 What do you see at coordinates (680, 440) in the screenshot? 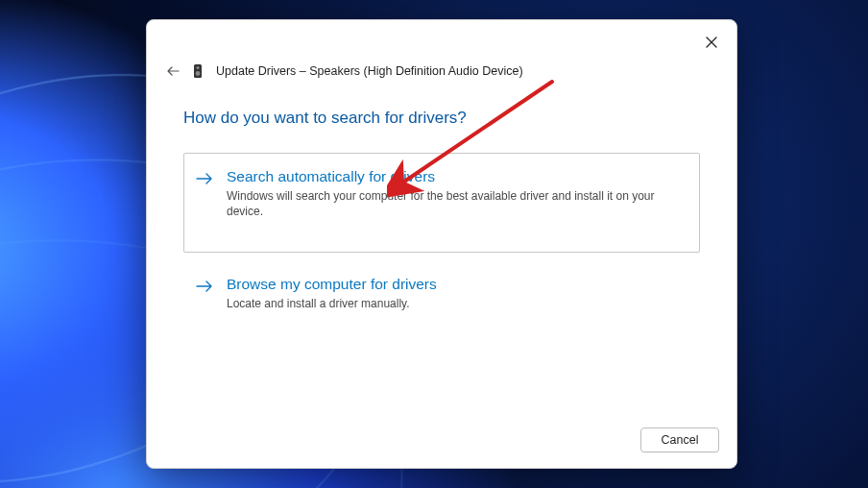
I see `dialog-footer: Cancel` at bounding box center [680, 440].